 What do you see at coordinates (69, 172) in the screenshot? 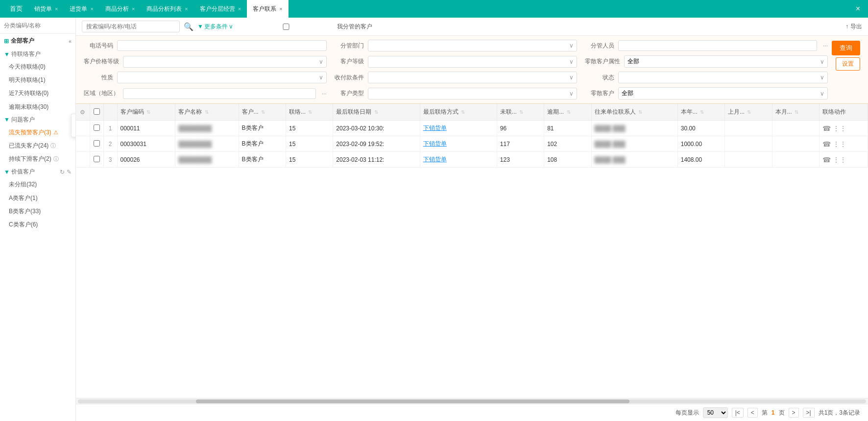
I see `edit-icon: ✎` at bounding box center [69, 172].